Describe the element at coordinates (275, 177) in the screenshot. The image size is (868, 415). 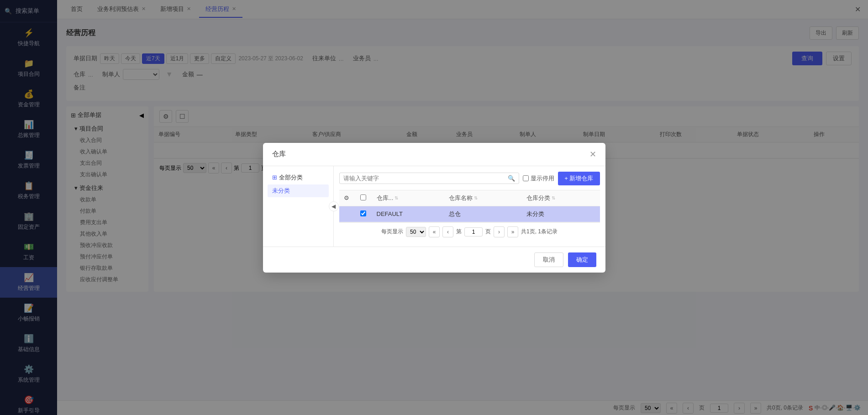
I see `modal-grid-icon: ⊞` at that location.